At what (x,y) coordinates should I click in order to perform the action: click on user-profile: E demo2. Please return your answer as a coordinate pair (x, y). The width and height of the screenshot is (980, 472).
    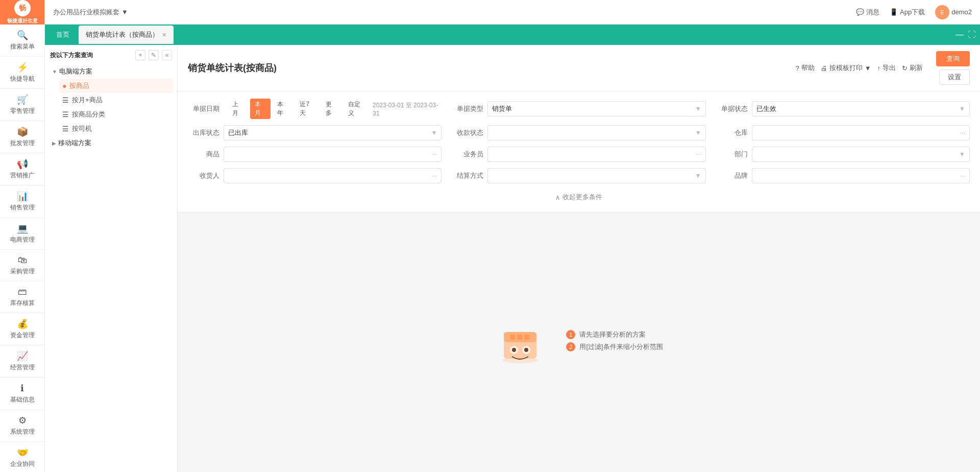
    Looking at the image, I should click on (953, 12).